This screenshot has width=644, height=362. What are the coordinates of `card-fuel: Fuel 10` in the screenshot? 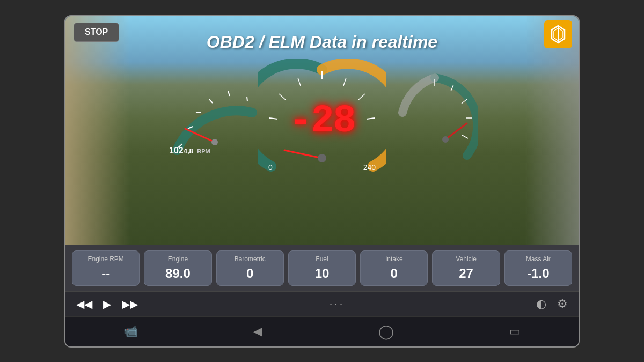 It's located at (322, 268).